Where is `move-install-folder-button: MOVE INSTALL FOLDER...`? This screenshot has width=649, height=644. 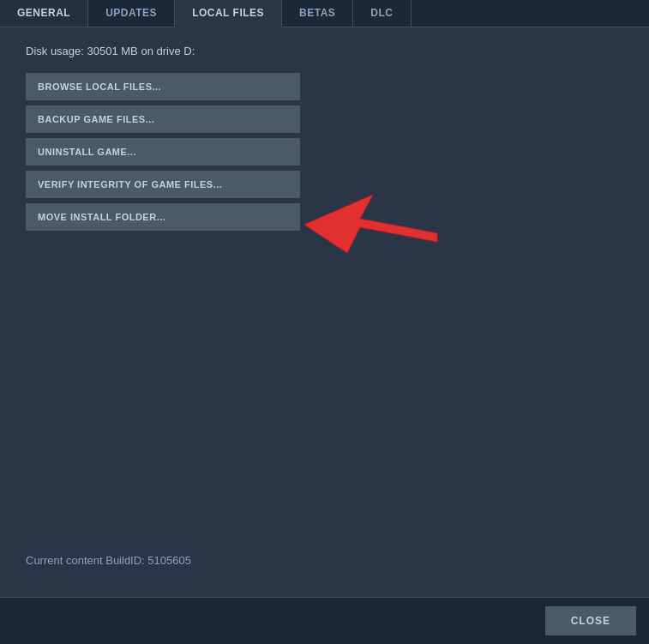
move-install-folder-button: MOVE INSTALL FOLDER... is located at coordinates (163, 217).